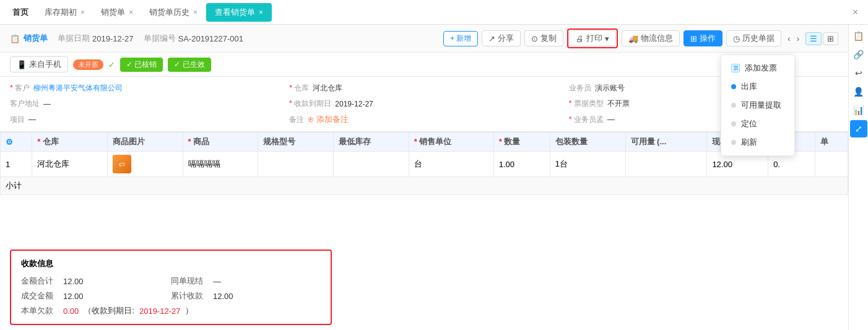  What do you see at coordinates (220, 142) in the screenshot?
I see `col-product: 商品` at bounding box center [220, 142].